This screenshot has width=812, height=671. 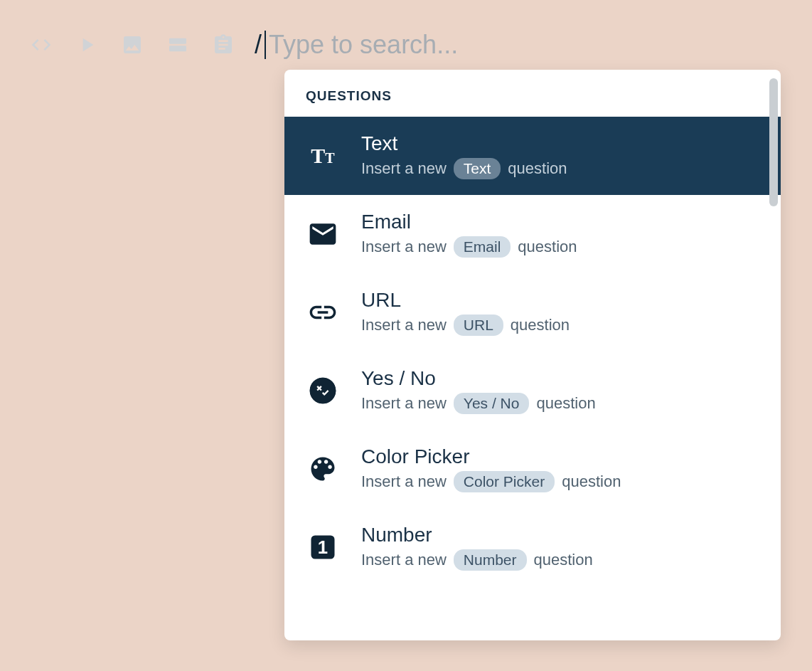 What do you see at coordinates (478, 169) in the screenshot?
I see `badge: Text` at bounding box center [478, 169].